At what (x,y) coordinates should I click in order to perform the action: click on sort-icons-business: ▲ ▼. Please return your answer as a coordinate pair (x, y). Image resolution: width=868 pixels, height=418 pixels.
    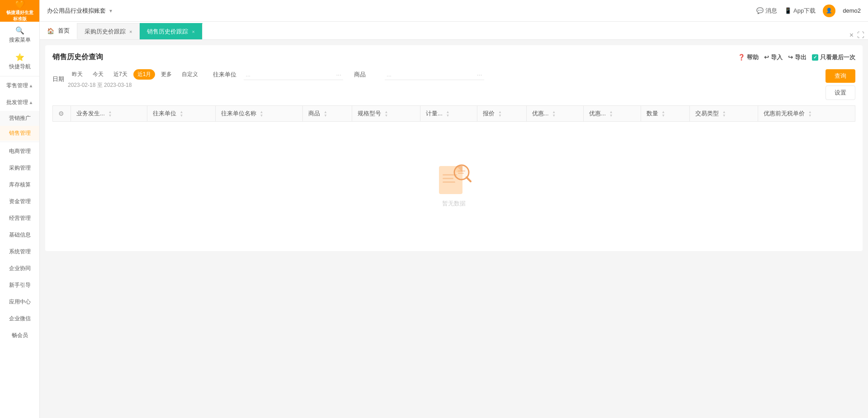
    Looking at the image, I should click on (110, 114).